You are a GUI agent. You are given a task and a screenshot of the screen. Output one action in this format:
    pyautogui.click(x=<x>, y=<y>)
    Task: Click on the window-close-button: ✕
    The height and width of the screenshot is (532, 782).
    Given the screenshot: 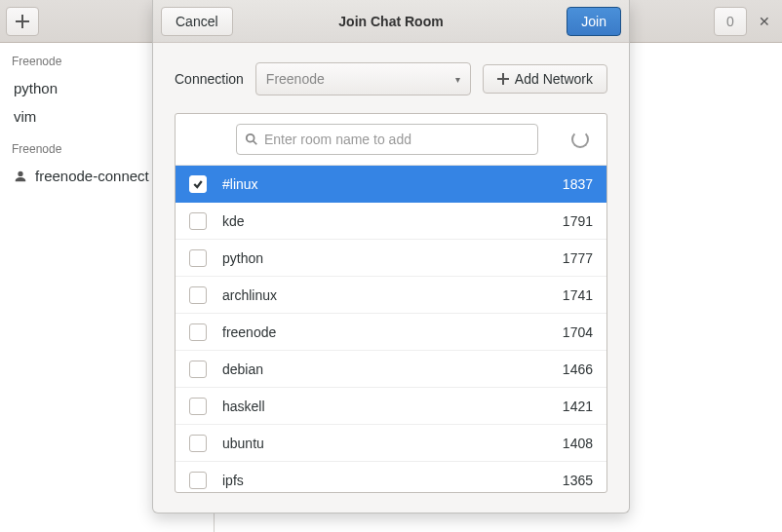 What is the action you would take?
    pyautogui.click(x=764, y=21)
    